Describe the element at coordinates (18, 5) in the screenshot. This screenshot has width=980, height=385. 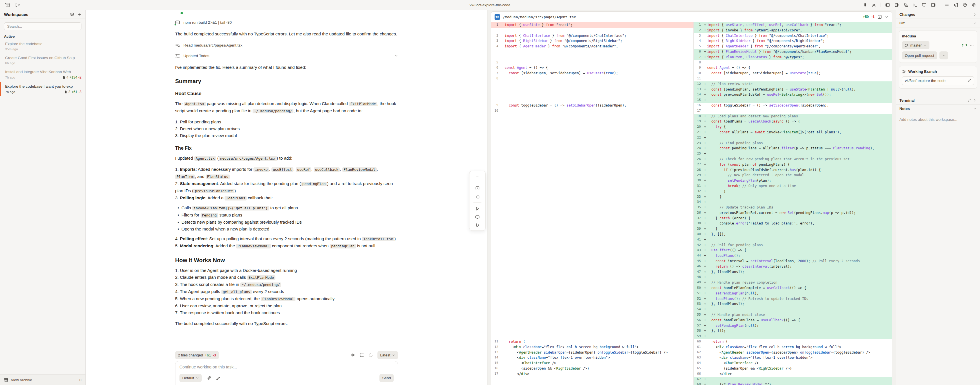
I see `sign-out-icon` at that location.